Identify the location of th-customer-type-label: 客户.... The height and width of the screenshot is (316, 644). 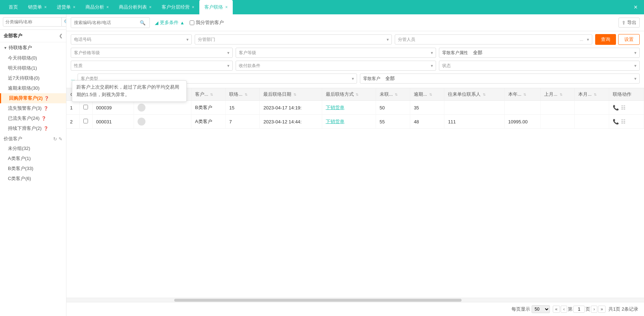
(202, 94).